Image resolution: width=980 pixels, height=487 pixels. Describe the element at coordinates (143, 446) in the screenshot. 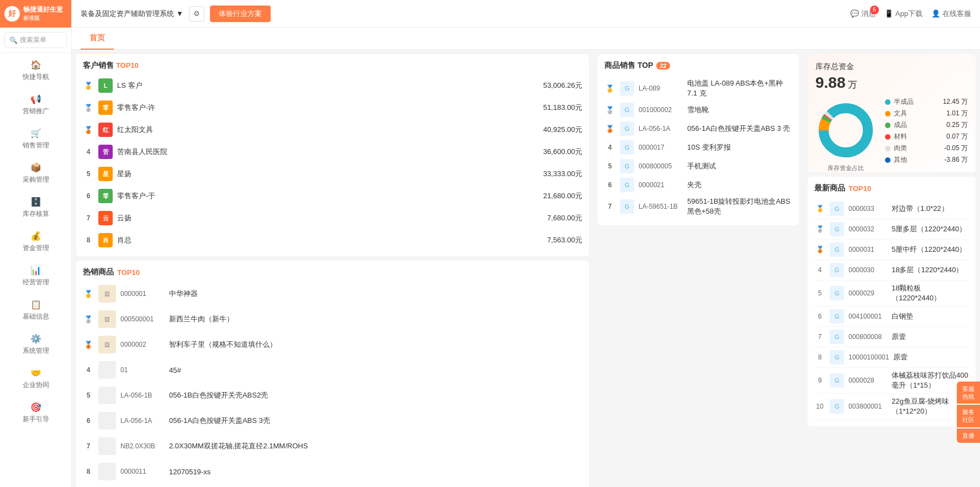

I see `product-code: NB2.0X30B` at that location.